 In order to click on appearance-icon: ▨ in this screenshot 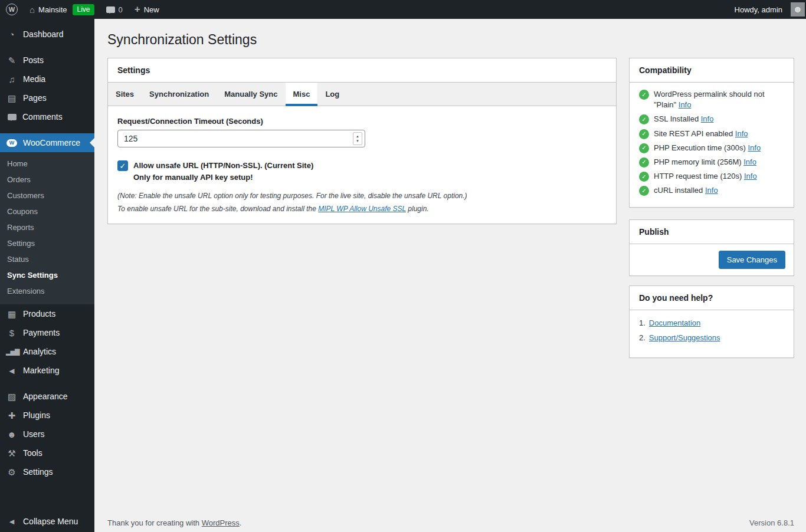, I will do `click(12, 396)`.